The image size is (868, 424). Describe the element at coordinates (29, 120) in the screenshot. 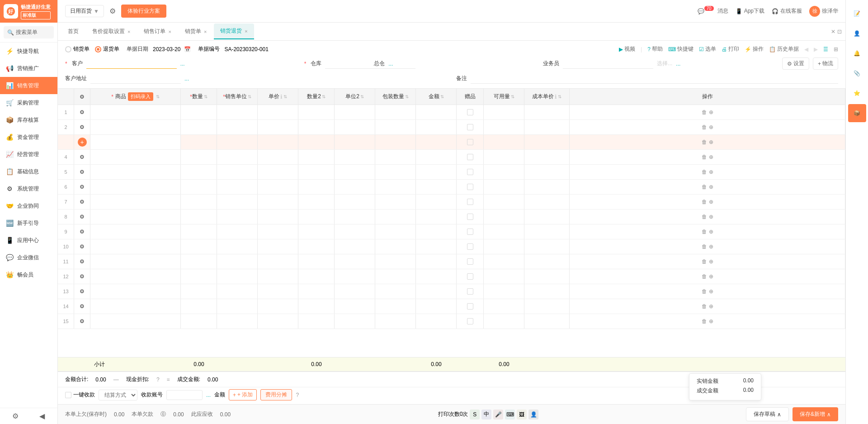

I see `sidebar-item-inventory: 📦 库存核算` at that location.